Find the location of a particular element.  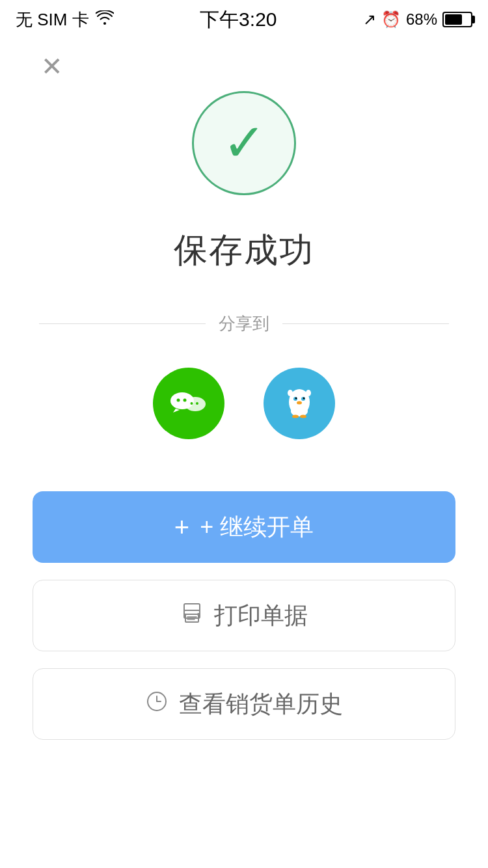

close-icon: ✕ is located at coordinates (52, 66).